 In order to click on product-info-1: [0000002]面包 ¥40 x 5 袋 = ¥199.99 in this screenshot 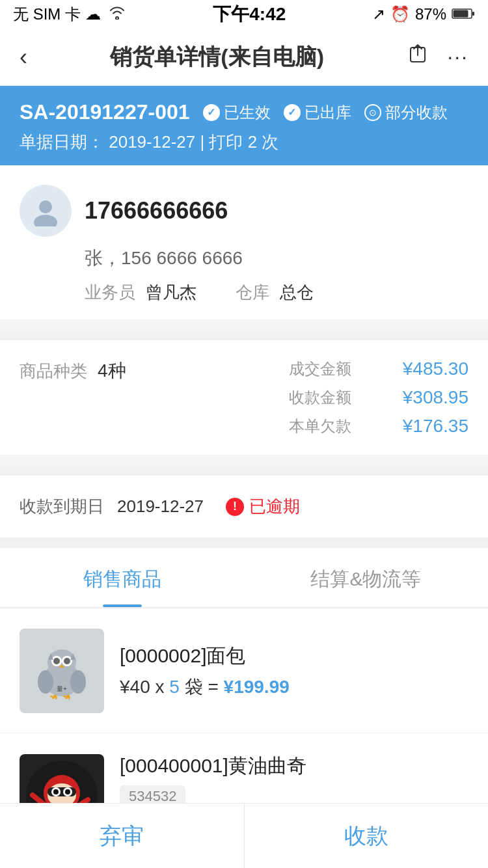, I will do `click(294, 671)`.